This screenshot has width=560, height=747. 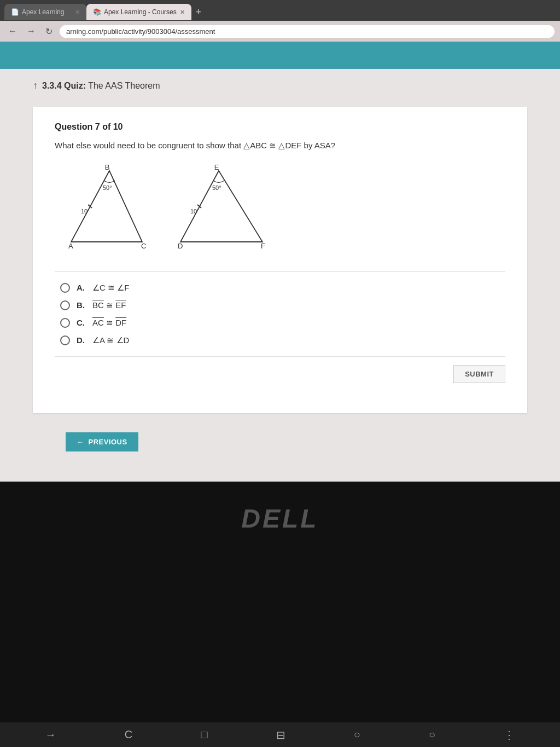 I want to click on radio-b, so click(x=65, y=305).